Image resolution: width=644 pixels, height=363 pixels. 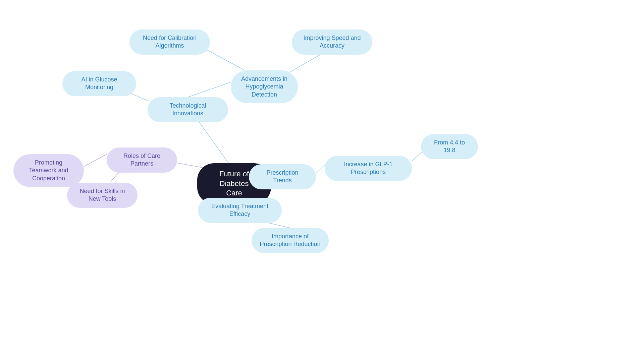 I want to click on node-promotingTeamwork: Promoting Teamwork and Cooperation, so click(x=49, y=171).